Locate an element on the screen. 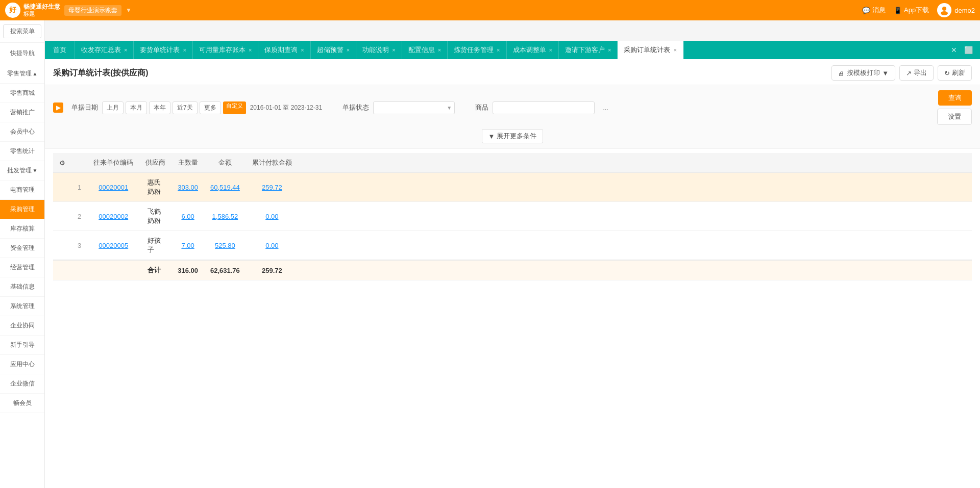  sidebar-item-base-info: 基础信息 is located at coordinates (22, 287).